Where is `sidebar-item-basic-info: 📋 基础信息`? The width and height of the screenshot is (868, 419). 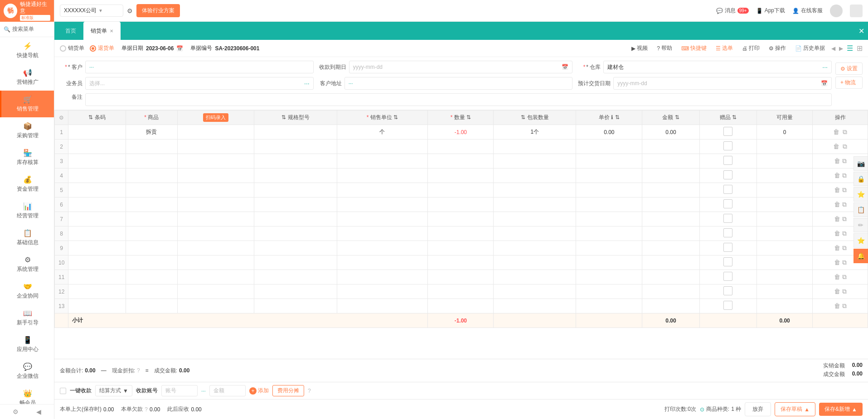
sidebar-item-basic-info: 📋 基础信息 is located at coordinates (27, 237).